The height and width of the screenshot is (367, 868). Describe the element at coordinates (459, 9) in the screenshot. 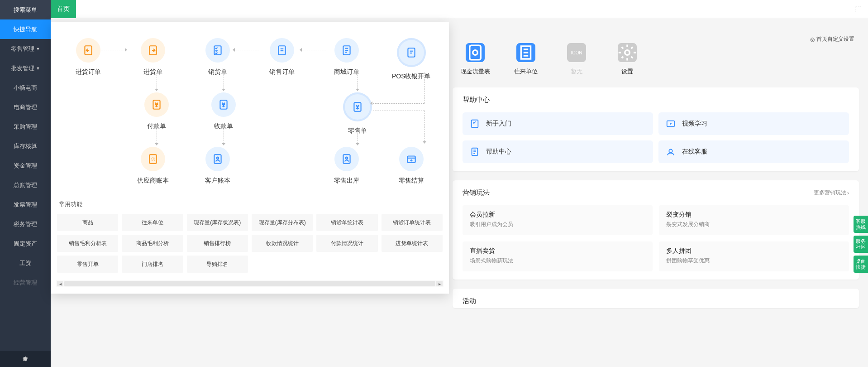

I see `top-tabs: 首页` at that location.